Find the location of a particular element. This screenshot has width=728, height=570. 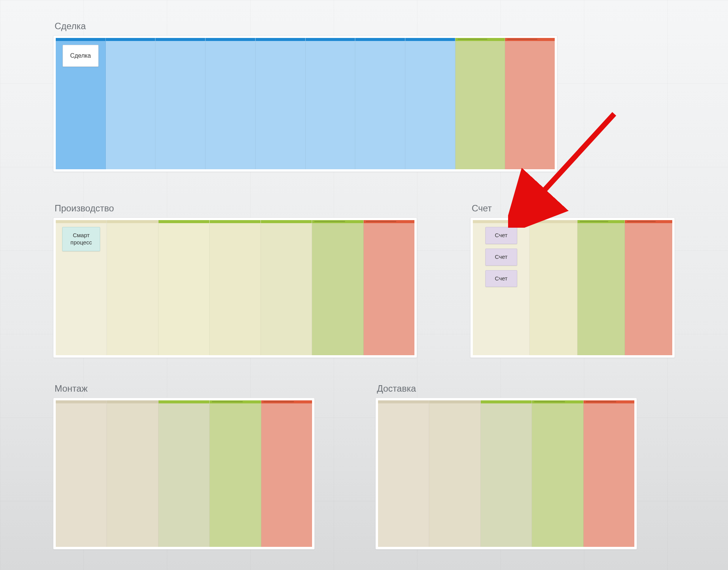

funnel-title: Производство is located at coordinates (236, 208).